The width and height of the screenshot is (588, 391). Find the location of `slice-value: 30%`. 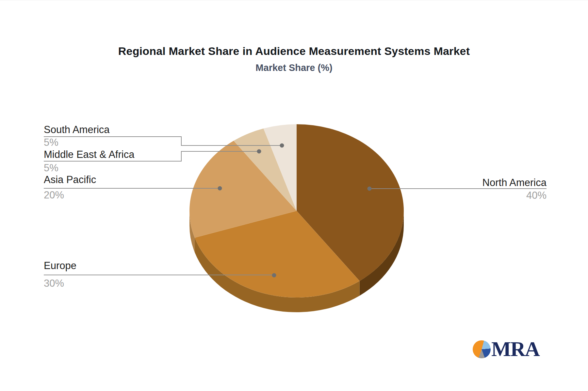

slice-value: 30% is located at coordinates (60, 283).